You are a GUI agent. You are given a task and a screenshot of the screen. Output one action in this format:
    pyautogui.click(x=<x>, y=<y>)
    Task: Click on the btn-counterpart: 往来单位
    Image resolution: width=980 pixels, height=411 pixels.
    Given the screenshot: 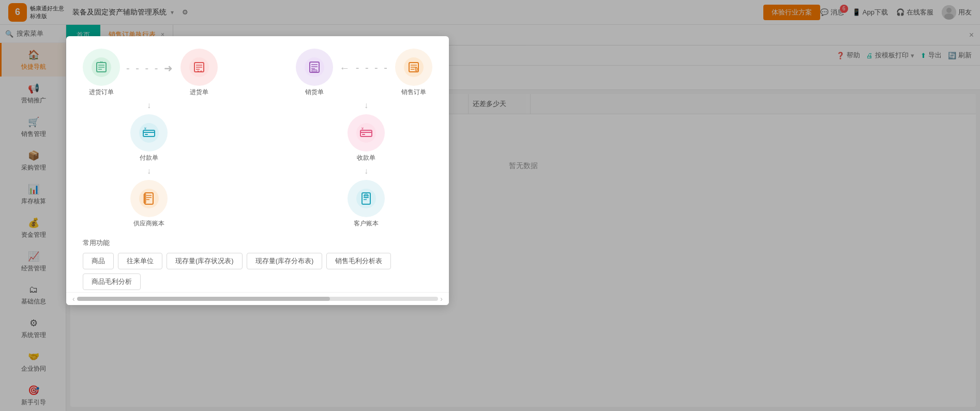 What is the action you would take?
    pyautogui.click(x=140, y=261)
    